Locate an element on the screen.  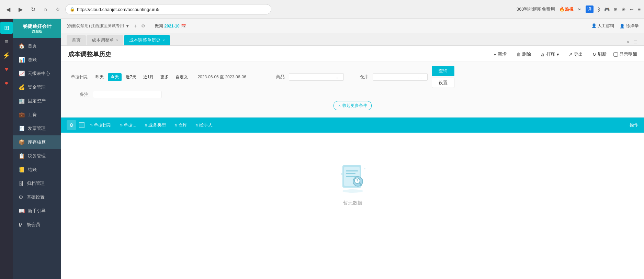
sidebar-item-payroll: 💼 工资 is located at coordinates (37, 115).